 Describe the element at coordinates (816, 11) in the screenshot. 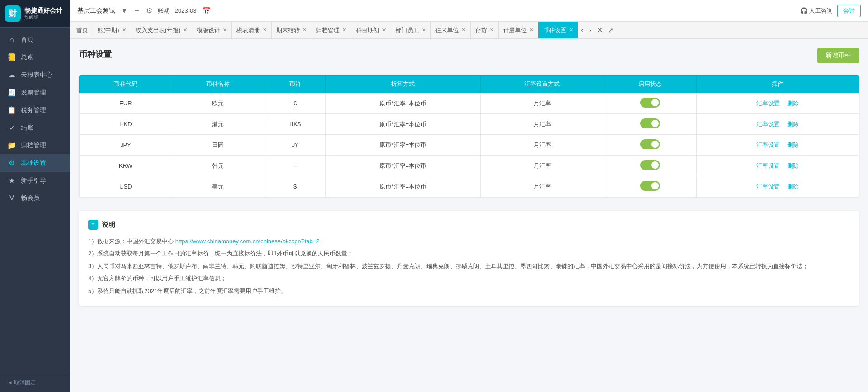

I see `consult-button: 🎧 人工咨询` at that location.